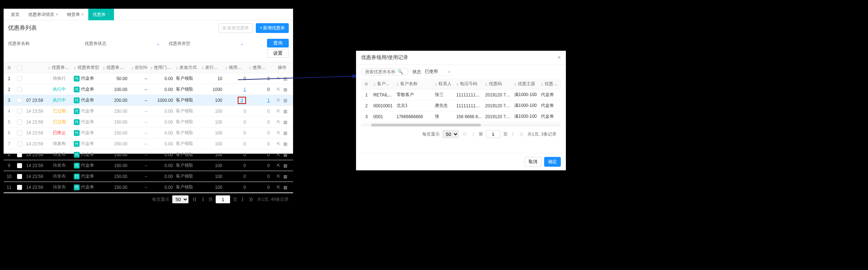 The height and width of the screenshot is (270, 868). What do you see at coordinates (245, 90) in the screenshot?
I see `claim-count-link: 1` at bounding box center [245, 90].